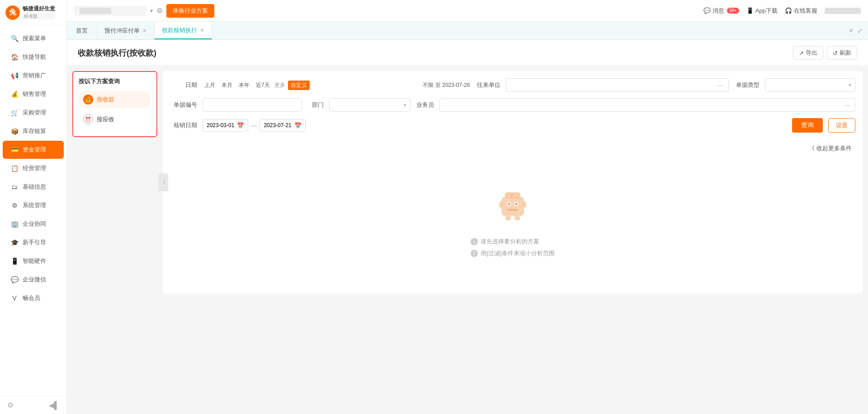  Describe the element at coordinates (842, 53) in the screenshot. I see `refresh-btn: ↺ 刷新` at that location.